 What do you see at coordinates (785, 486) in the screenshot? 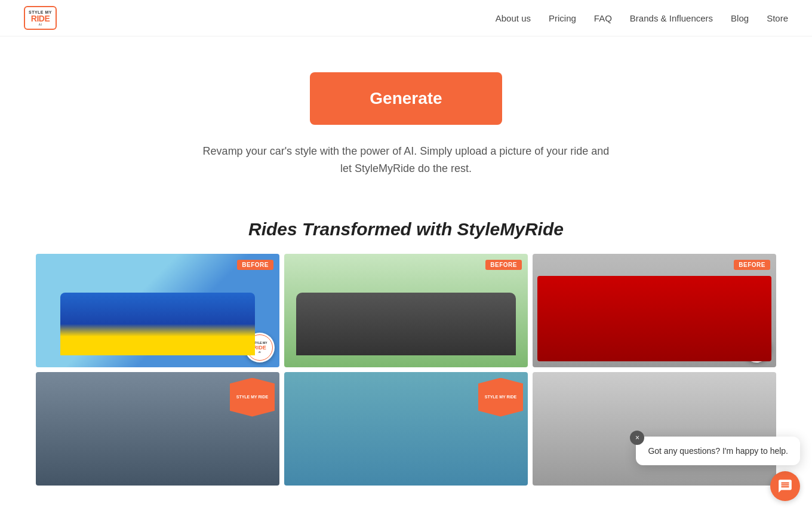
I see `chat-icon` at bounding box center [785, 486].